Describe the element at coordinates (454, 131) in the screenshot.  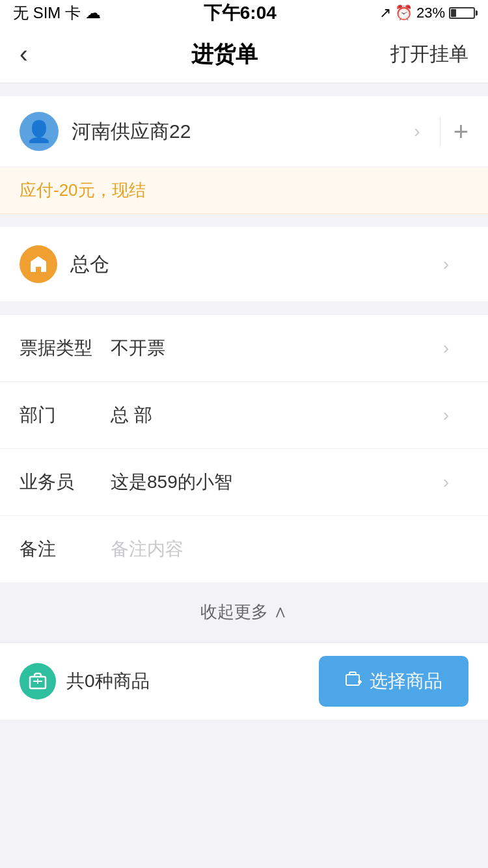
I see `add-supplier-button: +` at that location.